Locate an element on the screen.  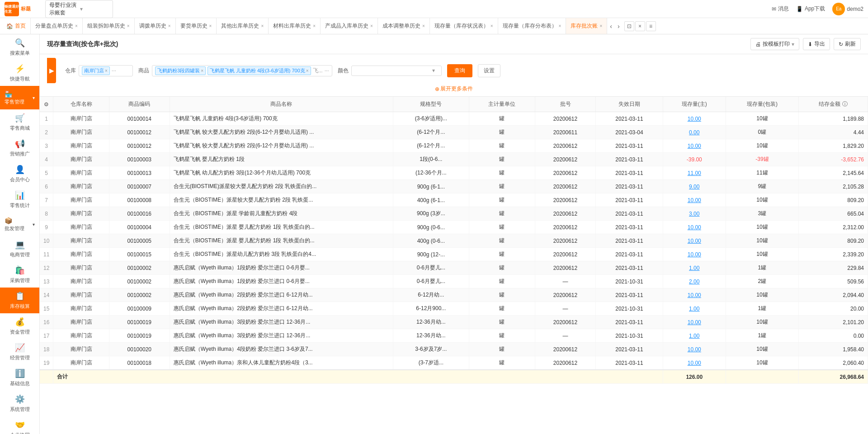
warehouse-tag-close: × is located at coordinates (106, 71).